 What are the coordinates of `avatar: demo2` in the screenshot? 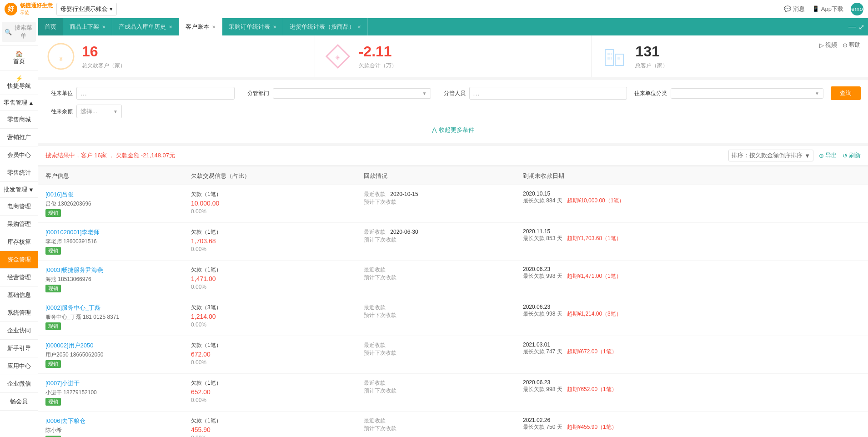 It's located at (857, 9).